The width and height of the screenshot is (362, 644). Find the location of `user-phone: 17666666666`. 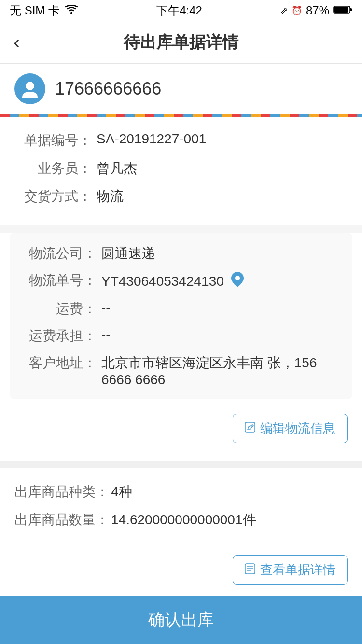

user-phone: 17666666666 is located at coordinates (108, 89).